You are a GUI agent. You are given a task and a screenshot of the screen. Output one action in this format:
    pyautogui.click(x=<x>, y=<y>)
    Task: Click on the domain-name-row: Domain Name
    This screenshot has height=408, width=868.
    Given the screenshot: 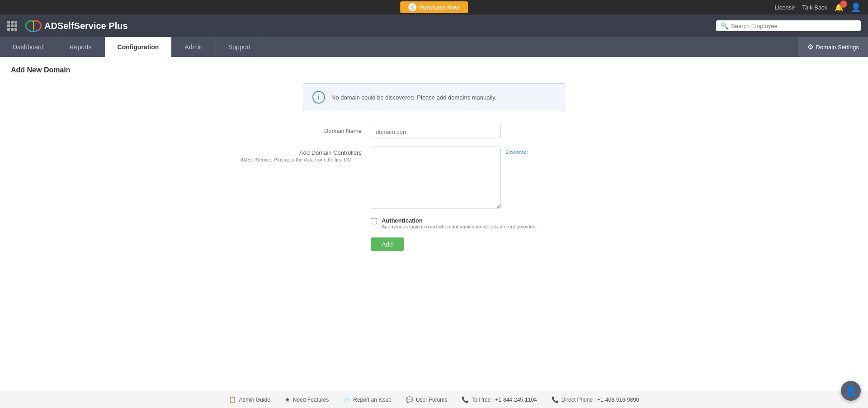 What is the action you would take?
    pyautogui.click(x=434, y=132)
    